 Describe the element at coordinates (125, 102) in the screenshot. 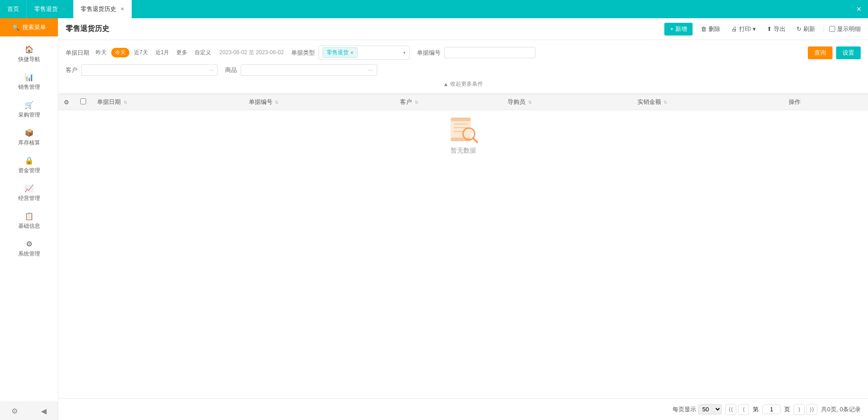

I see `doc-date-sort-icon: ⇅` at that location.